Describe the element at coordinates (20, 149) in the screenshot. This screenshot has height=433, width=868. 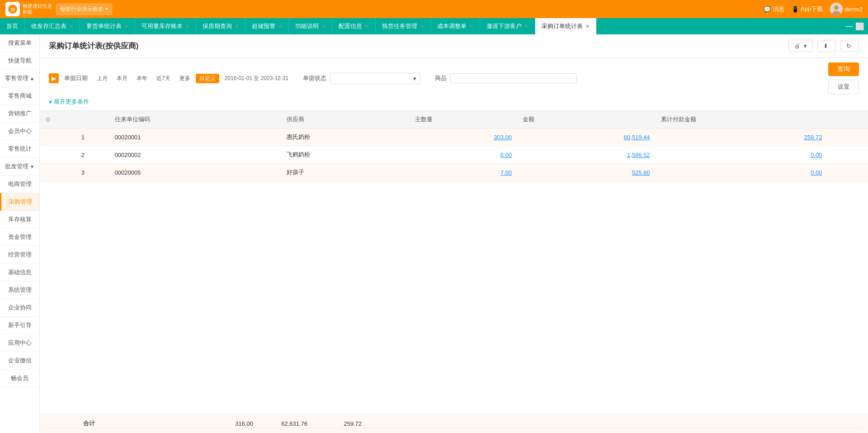
I see `sidebar-item-retail-stat: 零售统计` at that location.